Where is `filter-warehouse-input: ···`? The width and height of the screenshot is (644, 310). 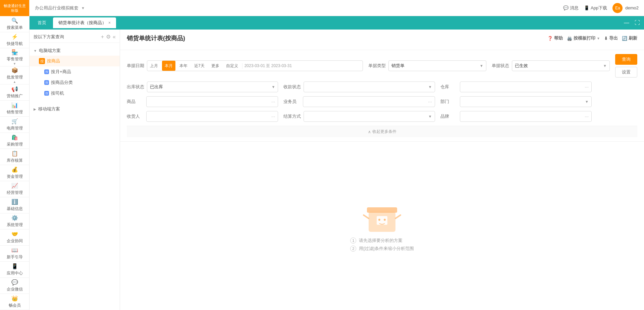 filter-warehouse-input: ··· is located at coordinates (526, 87).